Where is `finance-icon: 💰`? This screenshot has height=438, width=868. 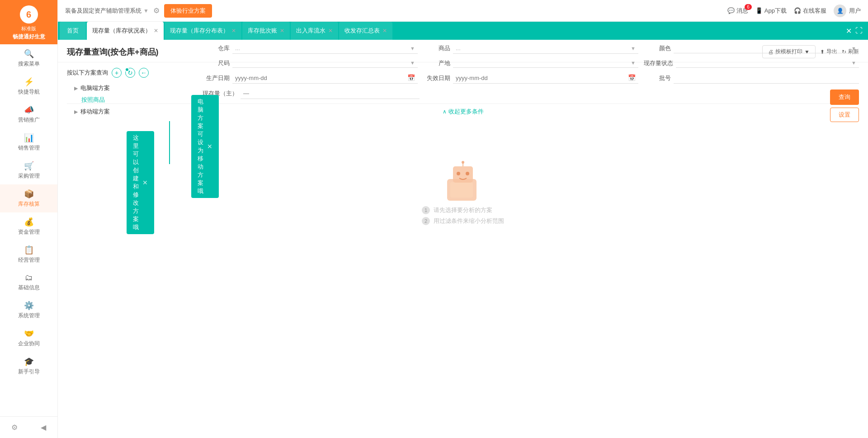 finance-icon: 💰 is located at coordinates (29, 222).